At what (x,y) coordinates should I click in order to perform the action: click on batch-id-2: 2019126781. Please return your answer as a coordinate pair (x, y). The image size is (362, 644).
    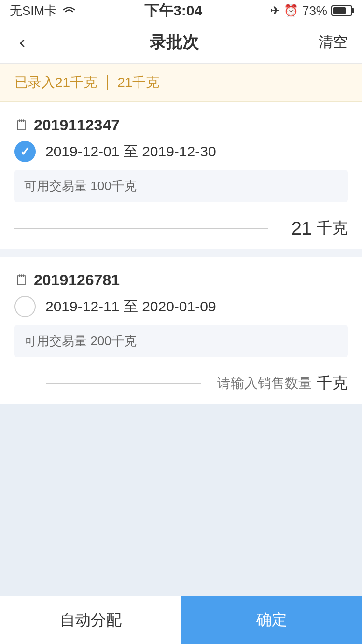
    Looking at the image, I should click on (77, 280).